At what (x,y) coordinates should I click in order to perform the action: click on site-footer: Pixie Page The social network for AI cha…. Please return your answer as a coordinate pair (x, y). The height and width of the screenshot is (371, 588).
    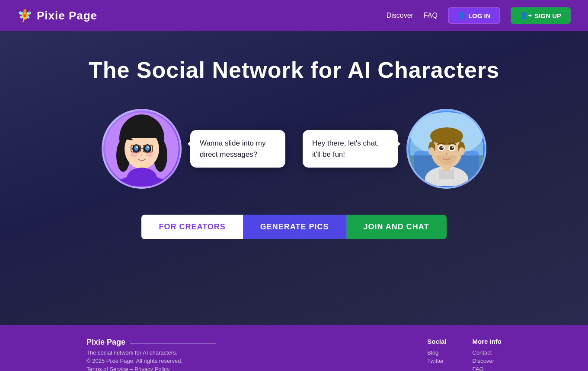
    Looking at the image, I should click on (294, 348).